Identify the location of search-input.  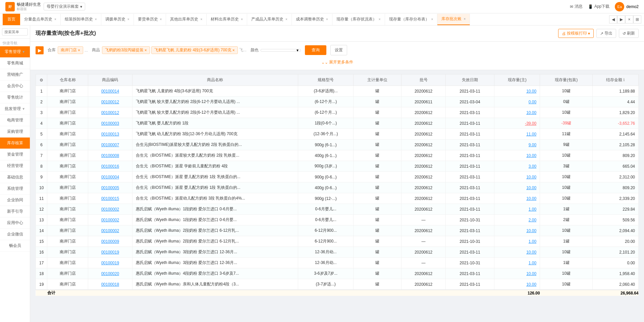
(15, 32).